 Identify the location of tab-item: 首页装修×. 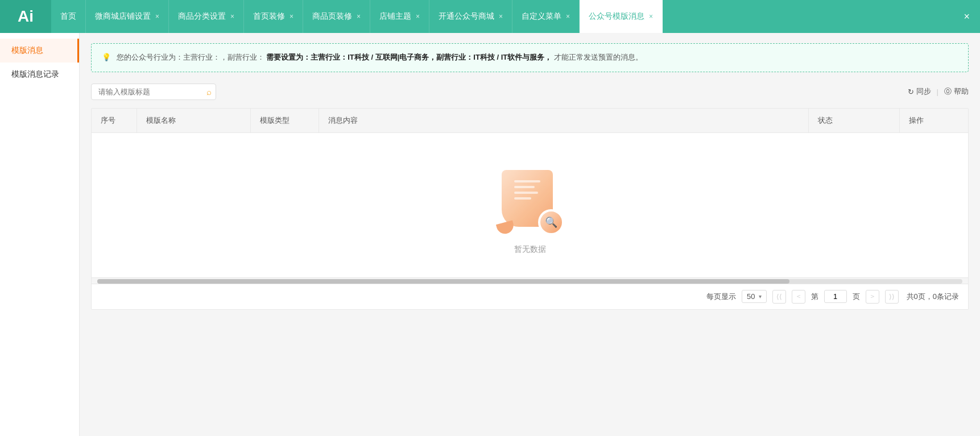
(274, 16).